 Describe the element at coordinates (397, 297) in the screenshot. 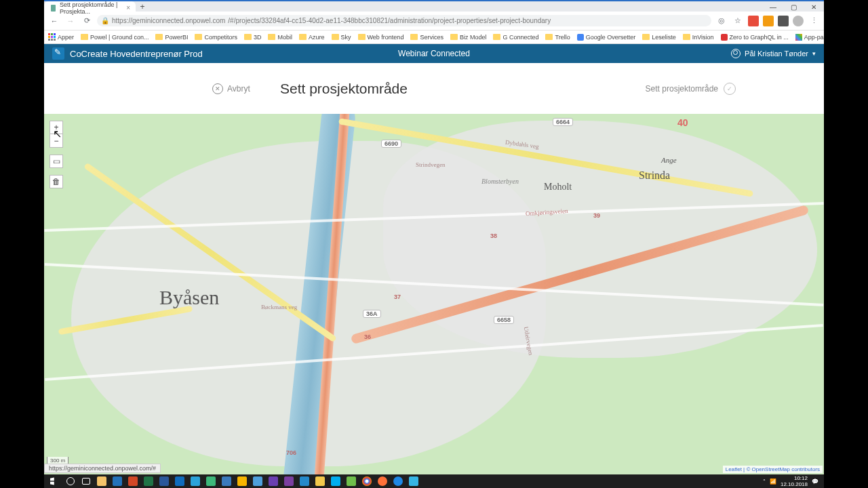

I see `road-shield: 37` at that location.